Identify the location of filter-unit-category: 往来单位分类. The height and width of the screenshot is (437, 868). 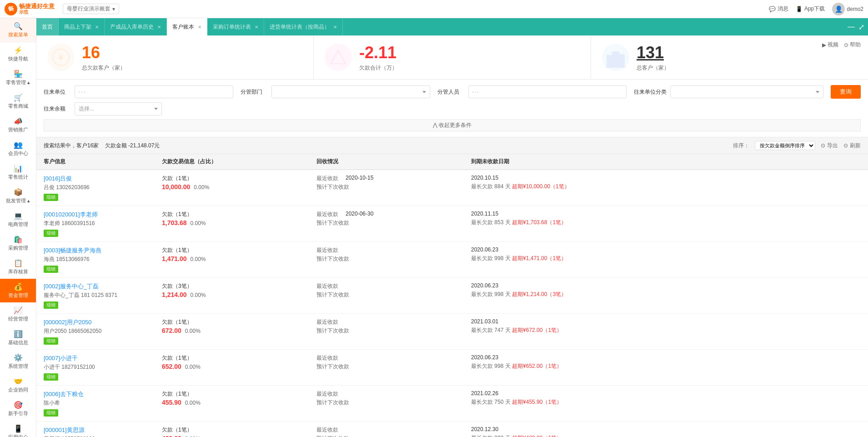
(728, 92).